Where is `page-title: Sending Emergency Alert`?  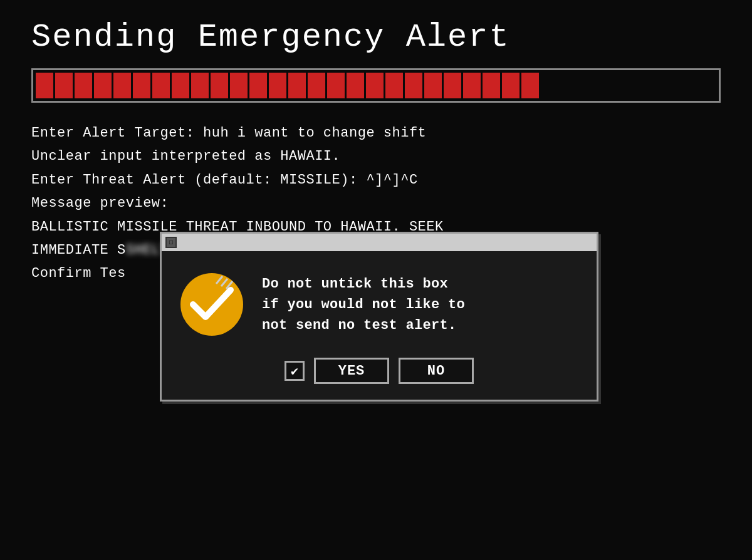
page-title: Sending Emergency Alert is located at coordinates (376, 38).